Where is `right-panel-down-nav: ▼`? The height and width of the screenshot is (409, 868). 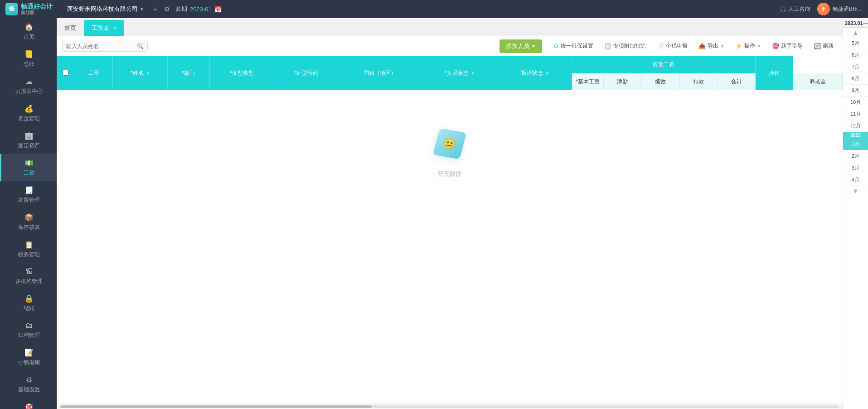 right-panel-down-nav: ▼ is located at coordinates (856, 191).